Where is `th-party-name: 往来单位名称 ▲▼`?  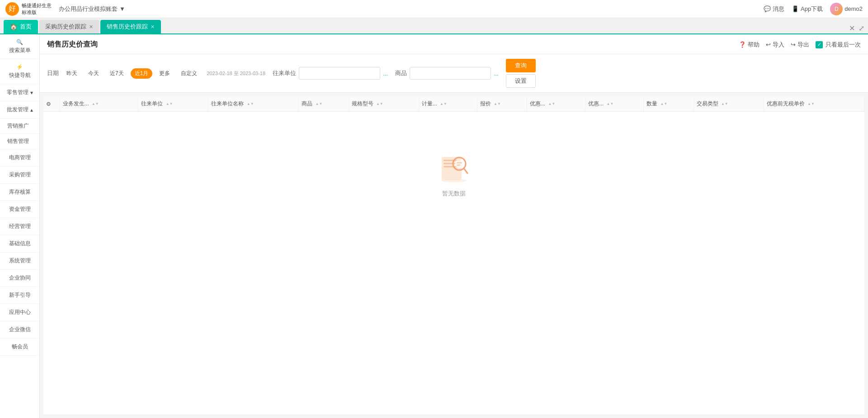 th-party-name: 往来单位名称 ▲▼ is located at coordinates (254, 104).